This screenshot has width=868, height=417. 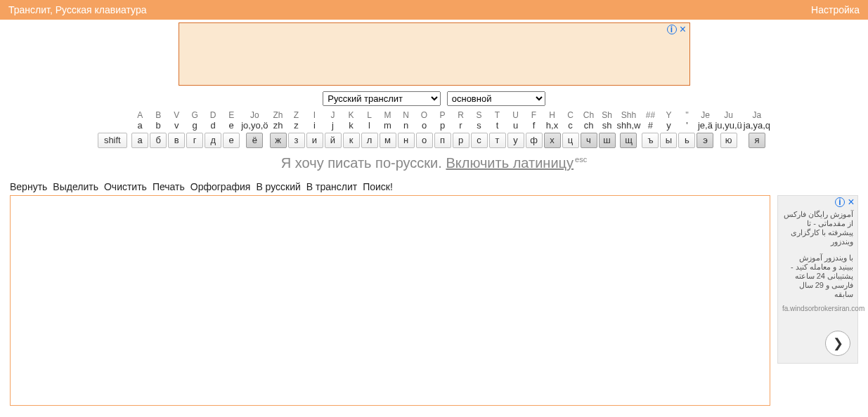 What do you see at coordinates (705, 140) in the screenshot?
I see `key-button: э` at bounding box center [705, 140].